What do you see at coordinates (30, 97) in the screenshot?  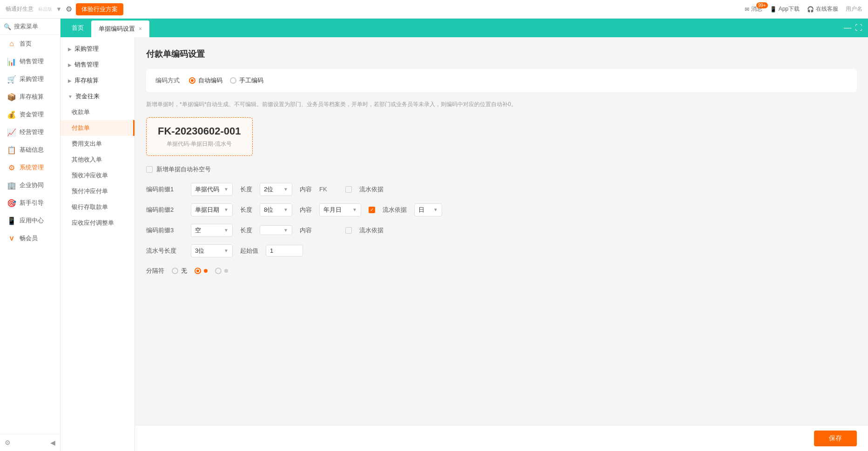 I see `sidebar-item-inventory: 📦 库存核算` at bounding box center [30, 97].